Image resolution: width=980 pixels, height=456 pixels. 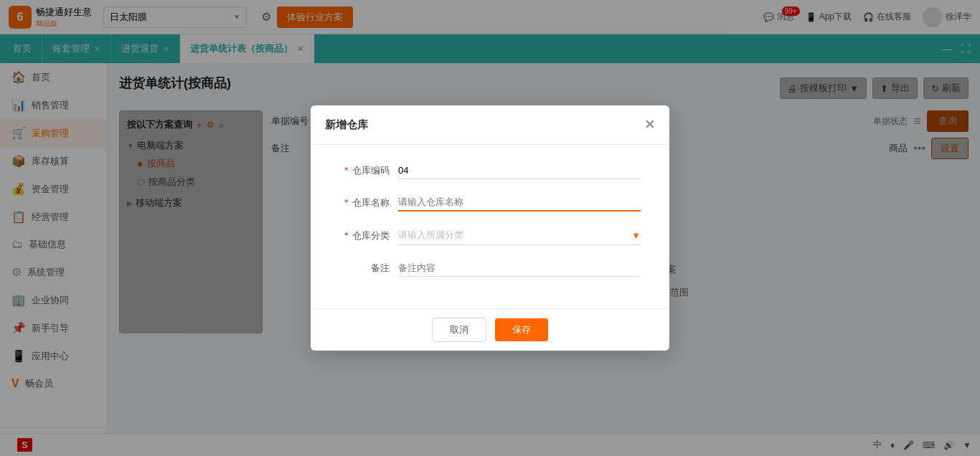 What do you see at coordinates (371, 202) in the screenshot?
I see `name-label-text: 仓库名称` at bounding box center [371, 202].